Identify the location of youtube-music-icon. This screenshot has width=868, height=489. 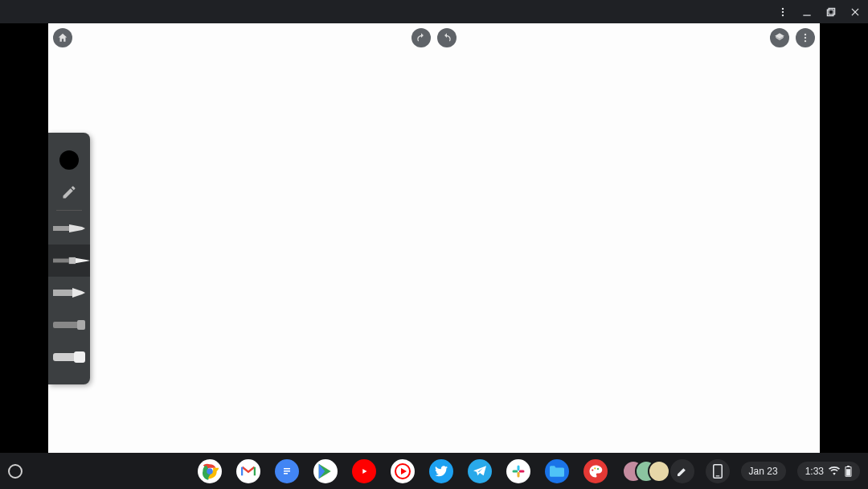
(403, 471).